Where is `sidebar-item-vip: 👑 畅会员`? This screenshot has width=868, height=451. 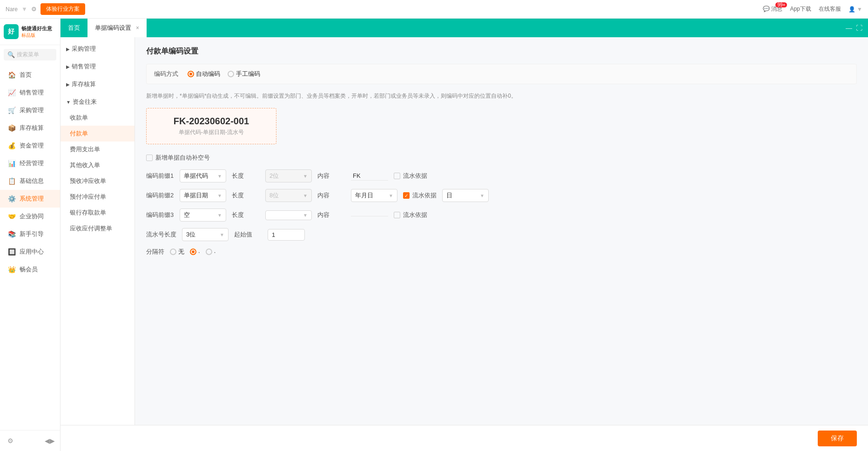 sidebar-item-vip: 👑 畅会员 is located at coordinates (30, 269).